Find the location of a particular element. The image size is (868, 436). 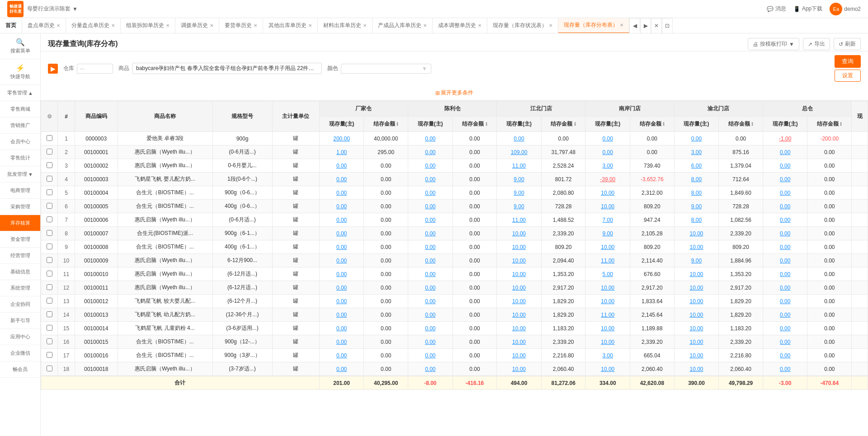

tab-home: 首页 is located at coordinates (11, 26).